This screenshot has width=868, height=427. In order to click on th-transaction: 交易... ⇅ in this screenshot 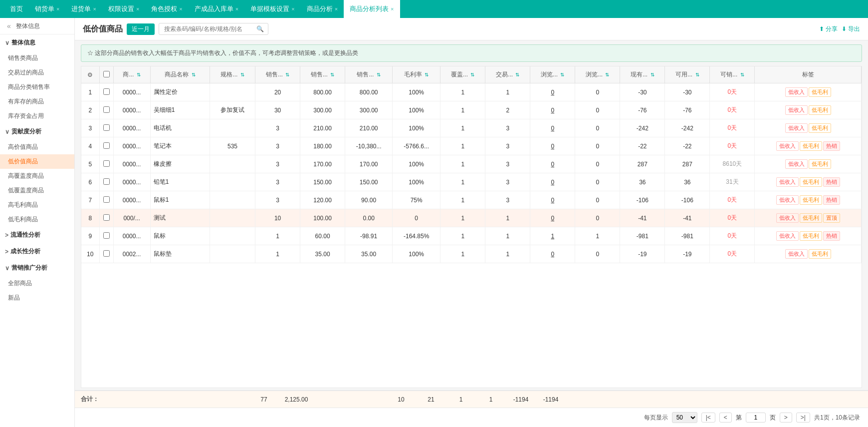, I will do `click(508, 75)`.